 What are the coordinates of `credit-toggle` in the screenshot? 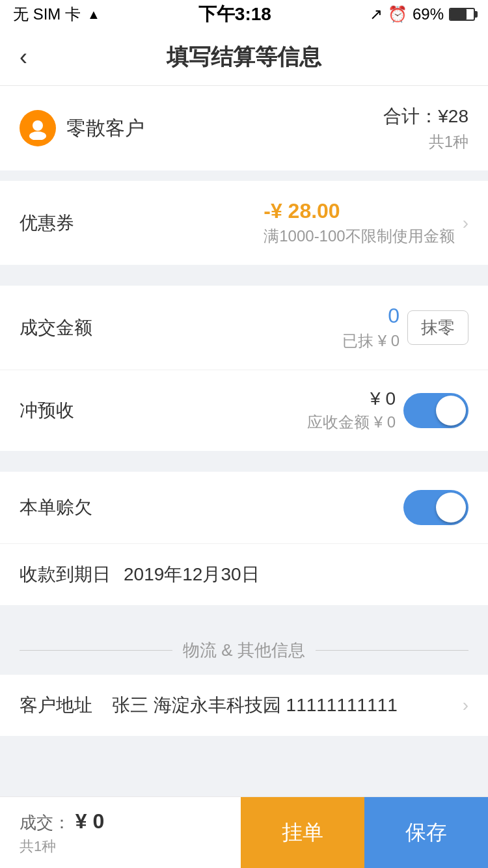 It's located at (436, 508).